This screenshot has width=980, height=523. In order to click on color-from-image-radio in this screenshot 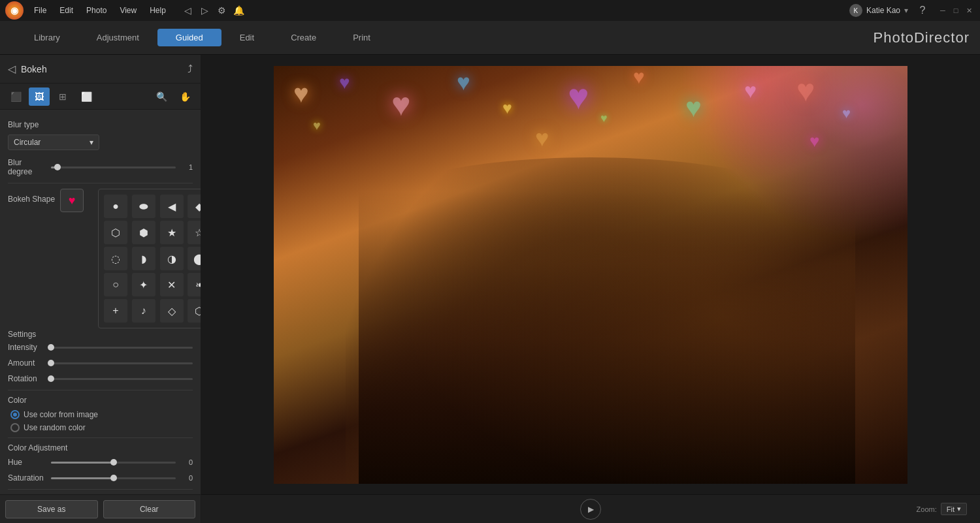, I will do `click(15, 415)`.